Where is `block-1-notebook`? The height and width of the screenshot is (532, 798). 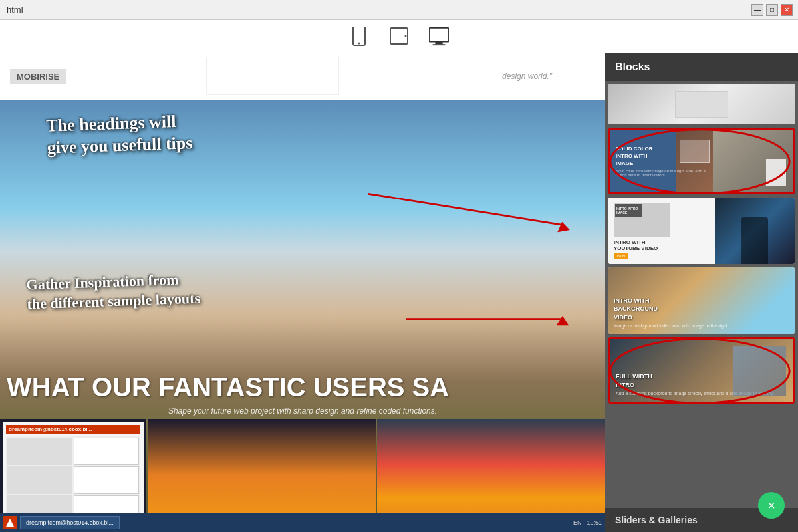
block-1-notebook is located at coordinates (776, 172).